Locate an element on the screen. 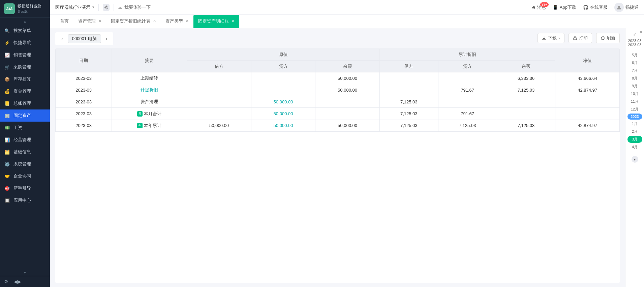 The height and width of the screenshot is (287, 644). sidebar-item-inventory: 📦 库存核算 is located at coordinates (25, 79).